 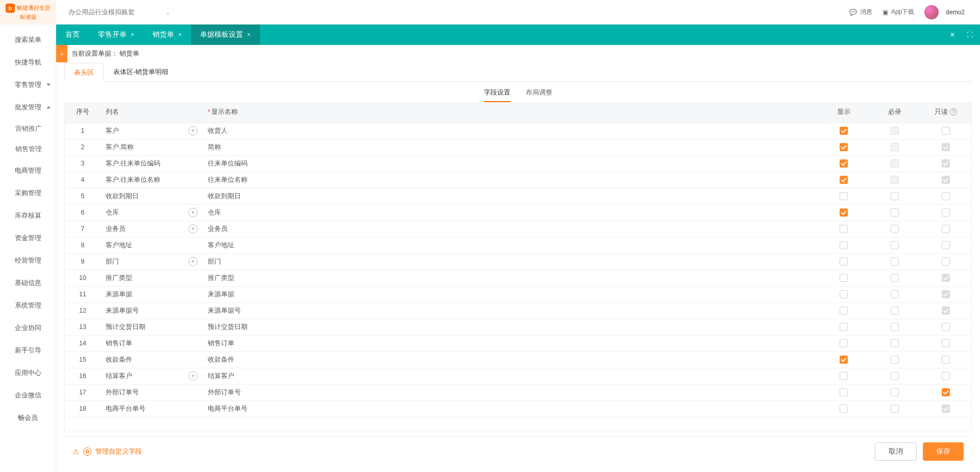 What do you see at coordinates (518, 196) in the screenshot?
I see `table-row: 5收款到期日收款到期日` at bounding box center [518, 196].